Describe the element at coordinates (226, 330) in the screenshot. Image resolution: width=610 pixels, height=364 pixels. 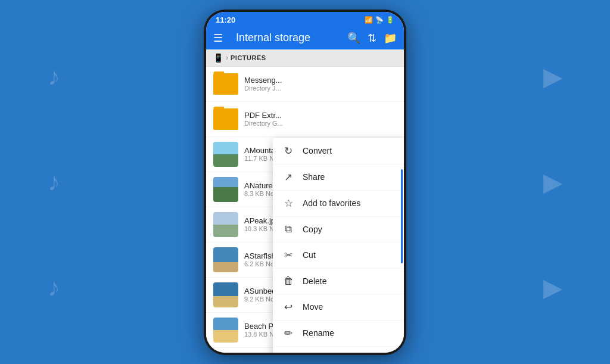
I see `beach-thumbnail` at that location.